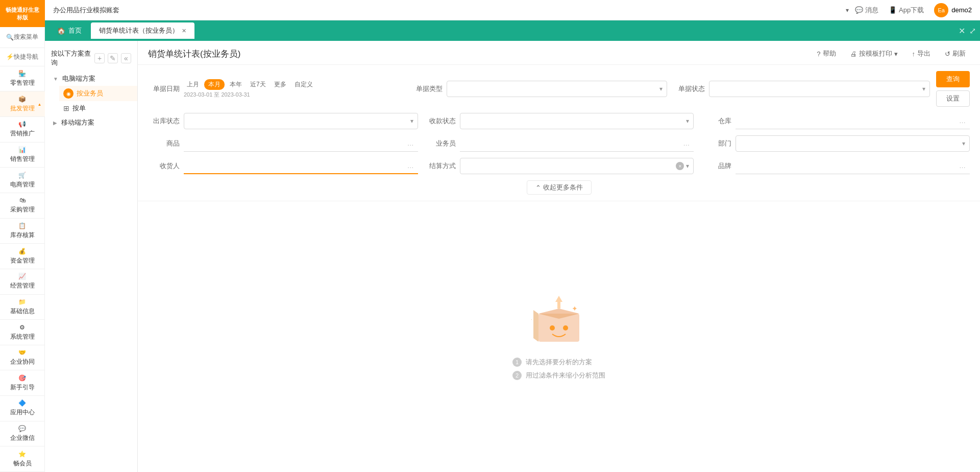 The image size is (980, 472). I want to click on retail-label: 零售管理, so click(22, 83).